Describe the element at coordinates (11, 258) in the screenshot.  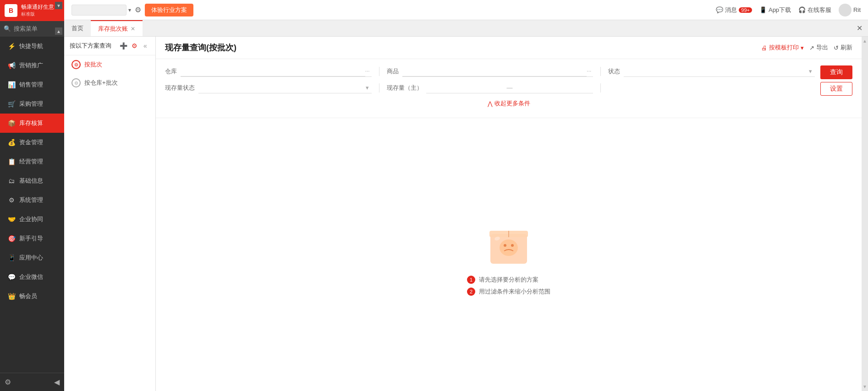
I see `app-center-icon: 📱` at that location.